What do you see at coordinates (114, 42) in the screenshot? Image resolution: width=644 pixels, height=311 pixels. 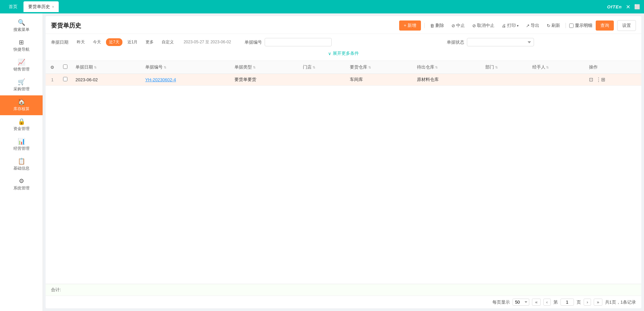 I see `date-btn-7days: 近7天` at bounding box center [114, 42].